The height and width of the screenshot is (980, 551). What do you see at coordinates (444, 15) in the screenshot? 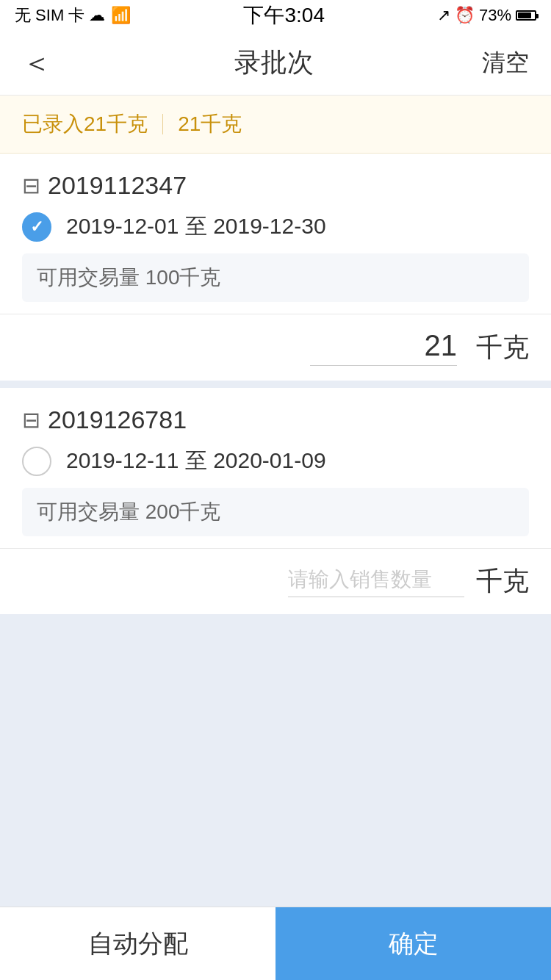
I see `location-icon: ↗` at bounding box center [444, 15].